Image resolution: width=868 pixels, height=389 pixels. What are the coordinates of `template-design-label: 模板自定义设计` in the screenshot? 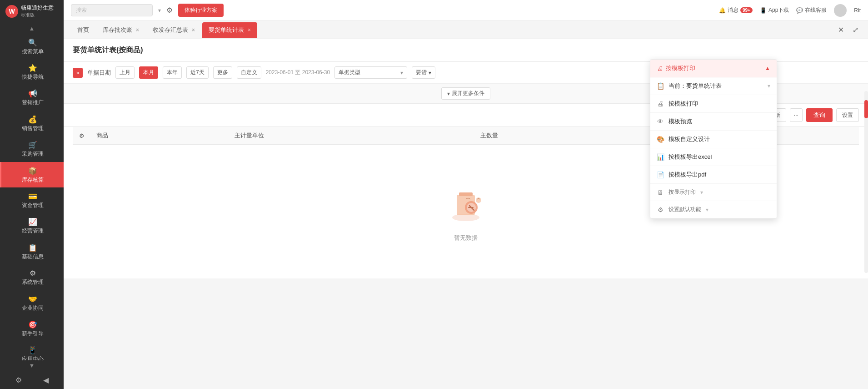 It's located at (719, 139).